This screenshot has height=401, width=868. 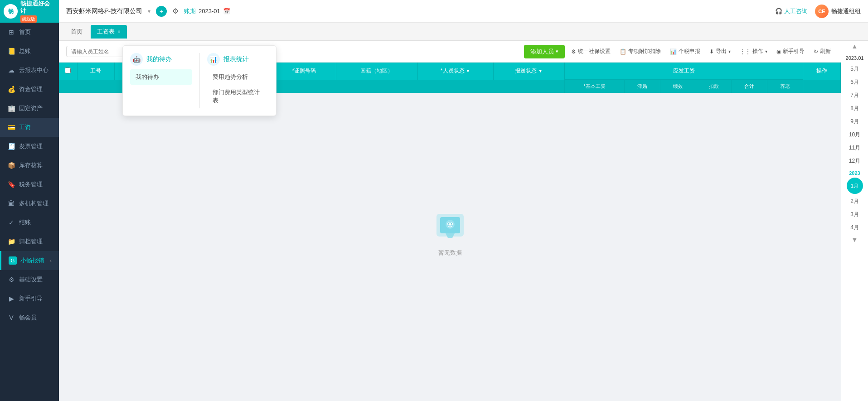 What do you see at coordinates (29, 51) in the screenshot?
I see `sidebar-item-general-ledger: 📒 总账` at bounding box center [29, 51].